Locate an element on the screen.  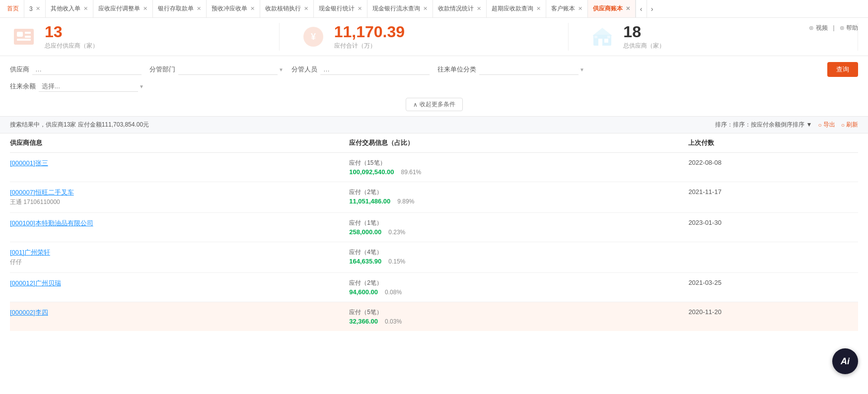
last-pay-5: 2021-03-25 is located at coordinates (705, 283).